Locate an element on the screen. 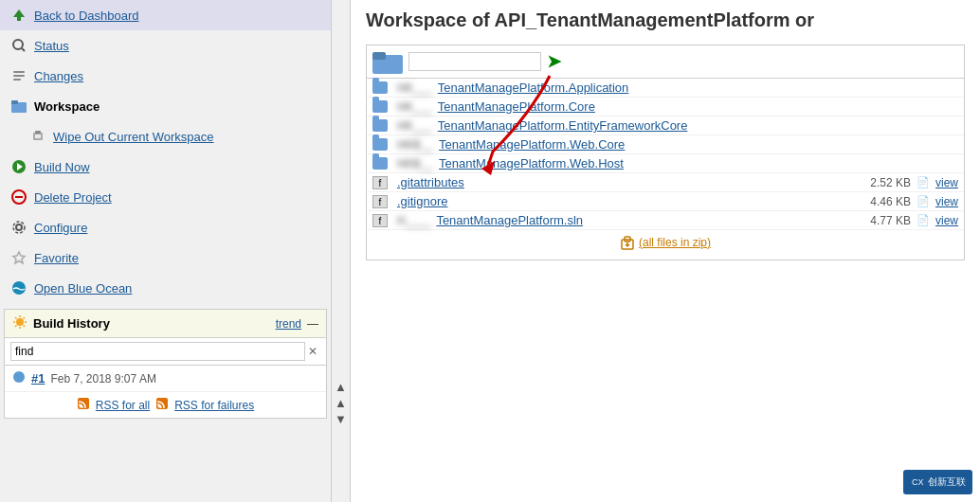 Image resolution: width=980 pixels, height=502 pixels. rss-footer: RSS for all RSS for failures is located at coordinates (165, 405).